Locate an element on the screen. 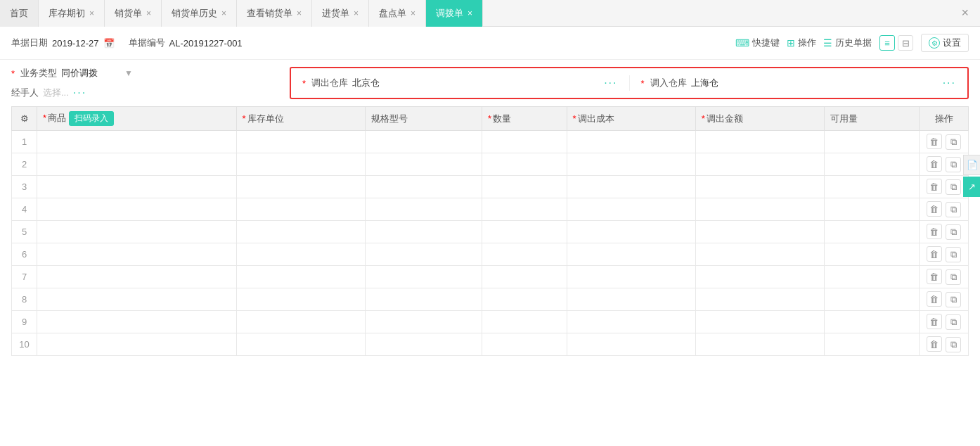 The height and width of the screenshot is (446, 980). tab-inventory-init: 库存期初 × is located at coordinates (72, 13).